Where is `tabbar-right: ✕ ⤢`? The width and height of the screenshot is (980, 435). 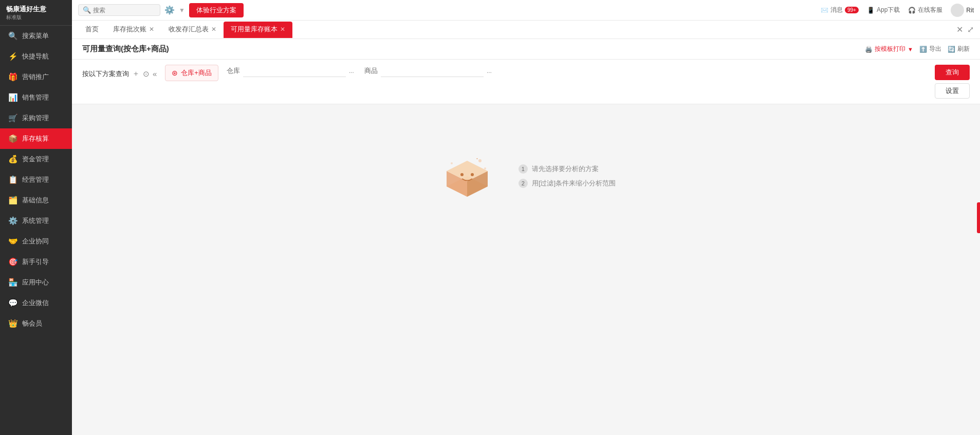
tabbar-right: ✕ ⤢ is located at coordinates (965, 30).